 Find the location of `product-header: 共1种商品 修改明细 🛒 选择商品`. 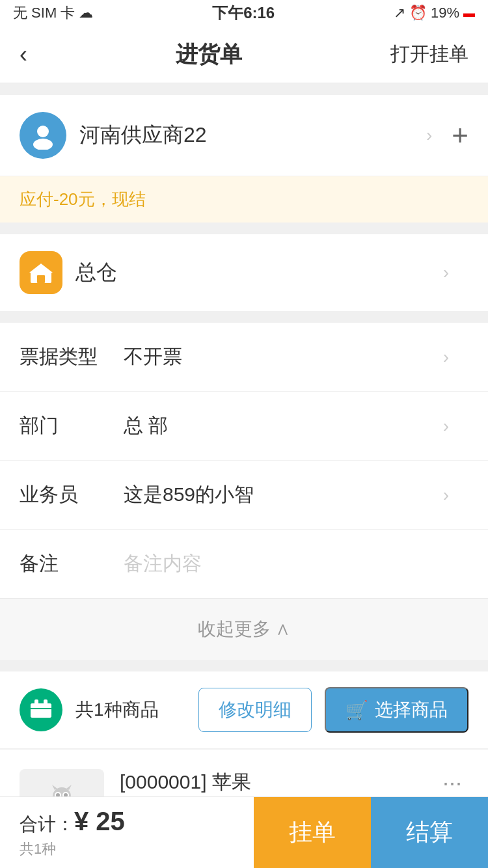

product-header: 共1种商品 修改明细 🛒 选择商品 is located at coordinates (244, 710).